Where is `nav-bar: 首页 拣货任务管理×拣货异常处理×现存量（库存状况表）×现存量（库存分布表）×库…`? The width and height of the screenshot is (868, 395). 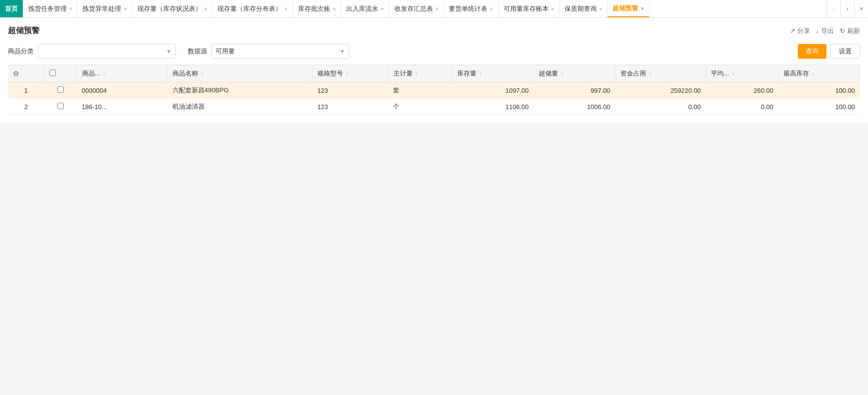 nav-bar: 首页 拣货任务管理×拣货异常处理×现存量（库存状况表）×现存量（库存分布表）×库… is located at coordinates (434, 9).